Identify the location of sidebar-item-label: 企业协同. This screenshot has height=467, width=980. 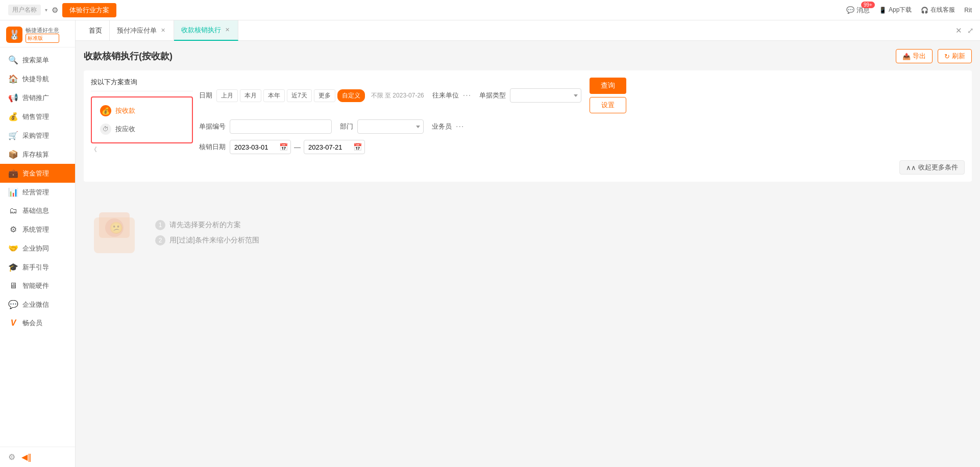
(36, 249).